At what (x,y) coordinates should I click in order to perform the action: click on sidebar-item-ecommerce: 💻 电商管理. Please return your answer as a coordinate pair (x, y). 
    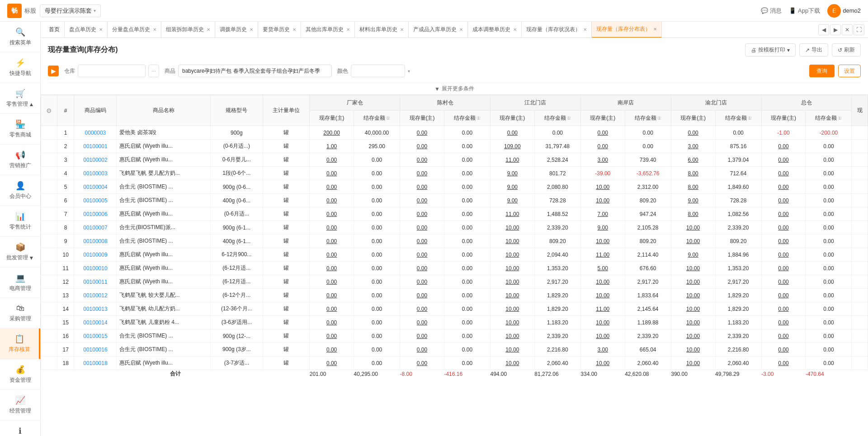
    Looking at the image, I should click on (20, 283).